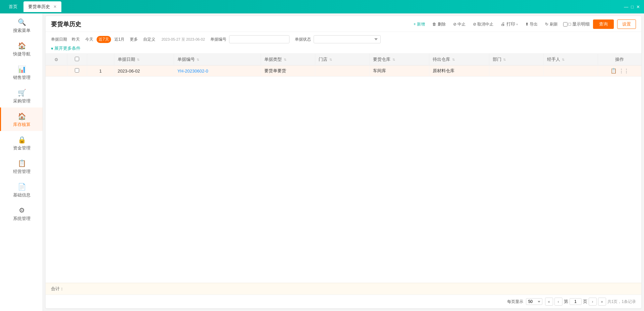  What do you see at coordinates (217, 71) in the screenshot?
I see `row-code-cell: YH-20230602-0` at bounding box center [217, 71].